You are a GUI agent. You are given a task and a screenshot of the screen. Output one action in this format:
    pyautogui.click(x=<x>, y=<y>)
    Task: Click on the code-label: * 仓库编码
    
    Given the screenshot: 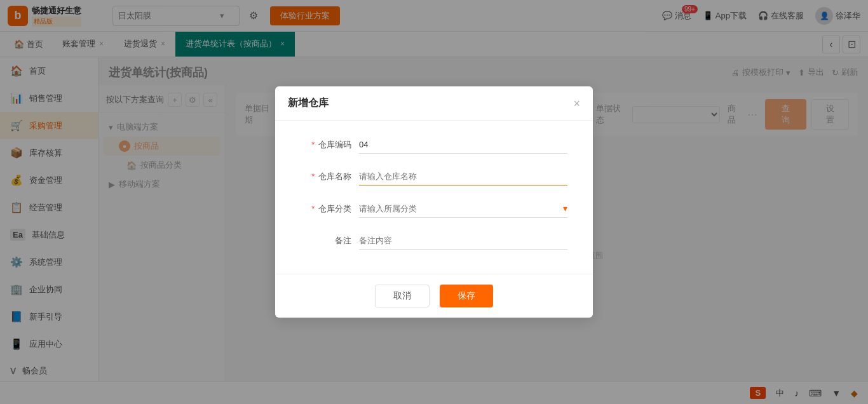 What is the action you would take?
    pyautogui.click(x=326, y=145)
    